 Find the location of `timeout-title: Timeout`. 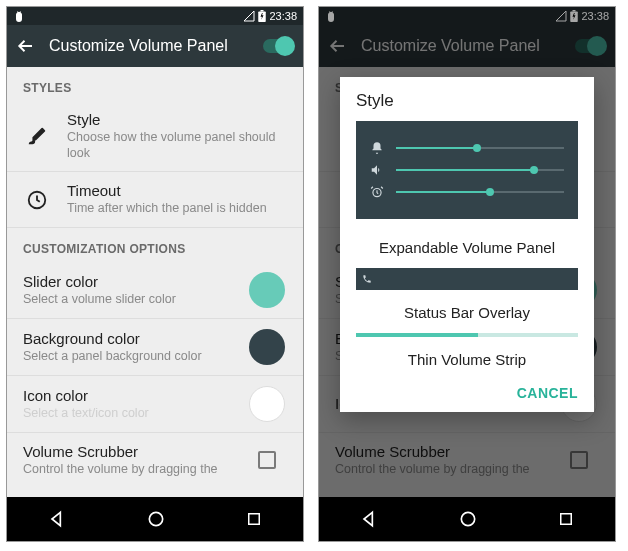

timeout-title: Timeout is located at coordinates (177, 190).